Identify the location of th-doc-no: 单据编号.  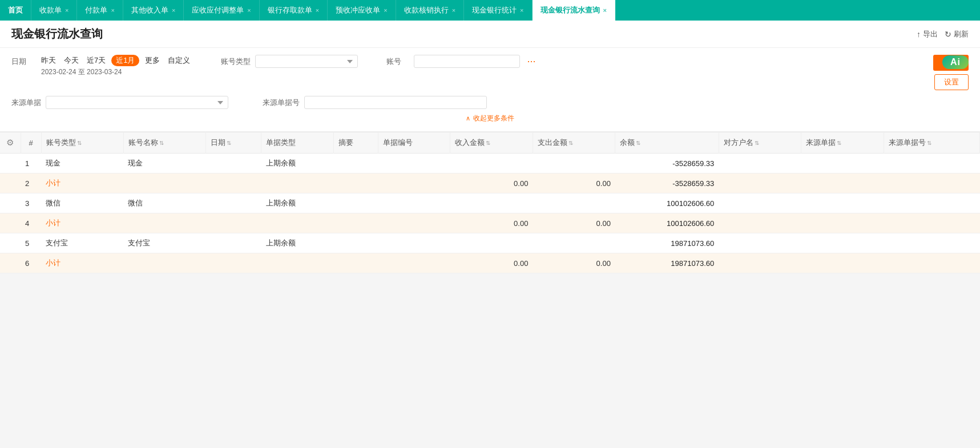
(414, 143).